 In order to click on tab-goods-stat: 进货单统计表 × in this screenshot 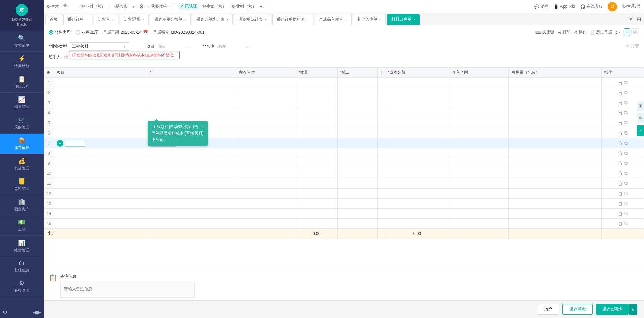, I will do `click(253, 19)`.